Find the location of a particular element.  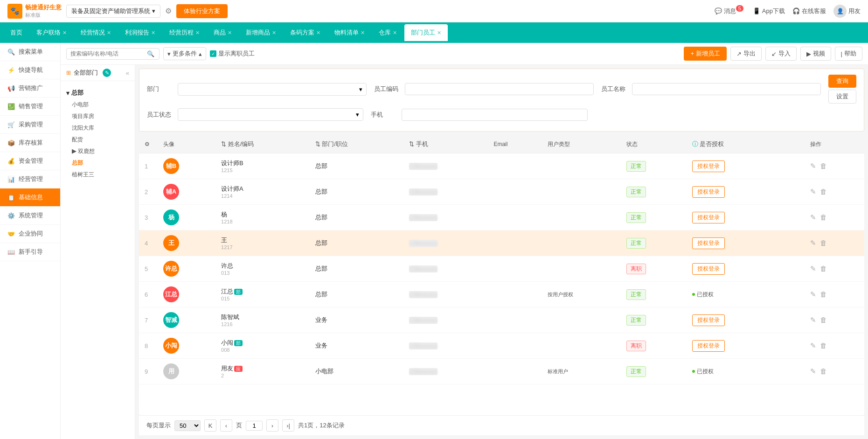

export-button: ↗ 导出 is located at coordinates (746, 54).